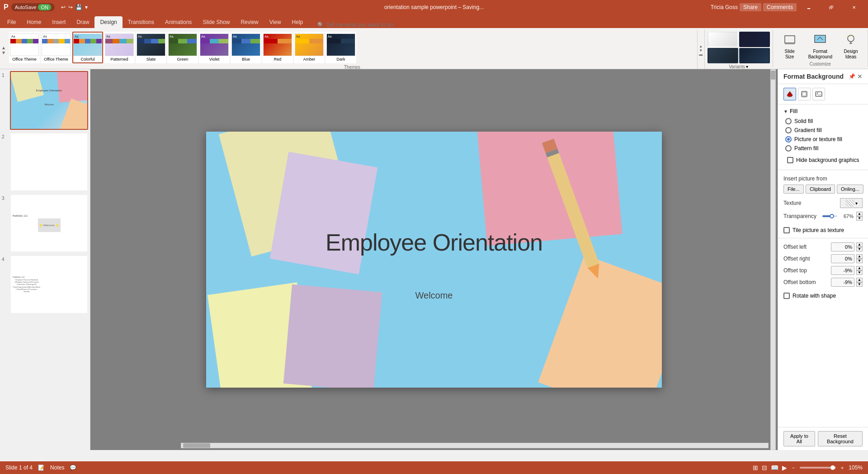 This screenshot has width=868, height=474. What do you see at coordinates (851, 47) in the screenshot?
I see `design-ideas-button: DesignIdeas` at bounding box center [851, 47].